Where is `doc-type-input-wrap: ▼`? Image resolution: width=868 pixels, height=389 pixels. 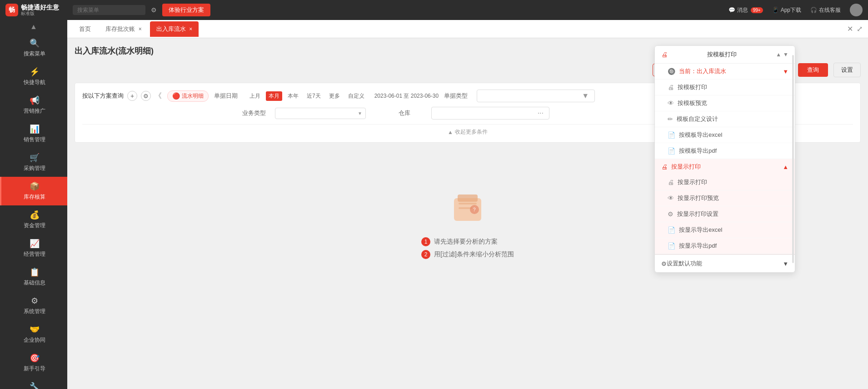
doc-type-input-wrap: ▼ is located at coordinates (536, 96).